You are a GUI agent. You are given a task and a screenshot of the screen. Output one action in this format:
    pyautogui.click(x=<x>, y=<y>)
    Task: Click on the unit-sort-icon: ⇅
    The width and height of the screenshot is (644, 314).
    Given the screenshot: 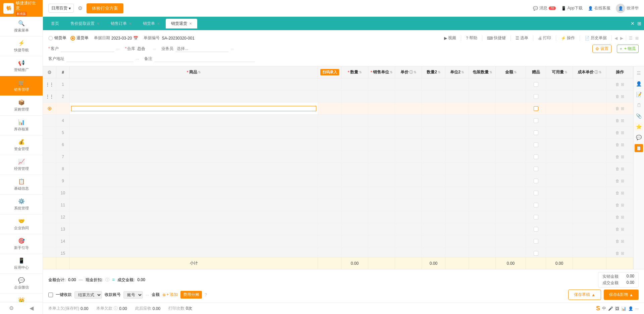 What is the action you would take?
    pyautogui.click(x=391, y=72)
    